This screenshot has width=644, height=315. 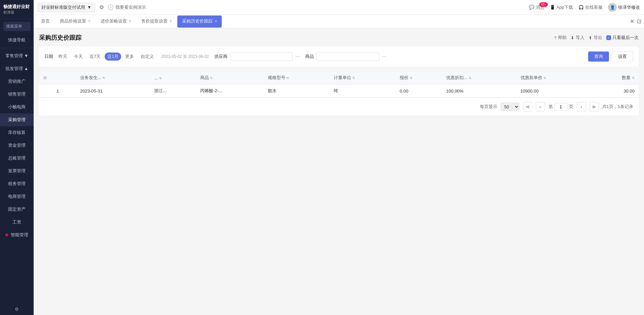 I want to click on app-logo: 畅捷通好业财 标准版, so click(x=17, y=9).